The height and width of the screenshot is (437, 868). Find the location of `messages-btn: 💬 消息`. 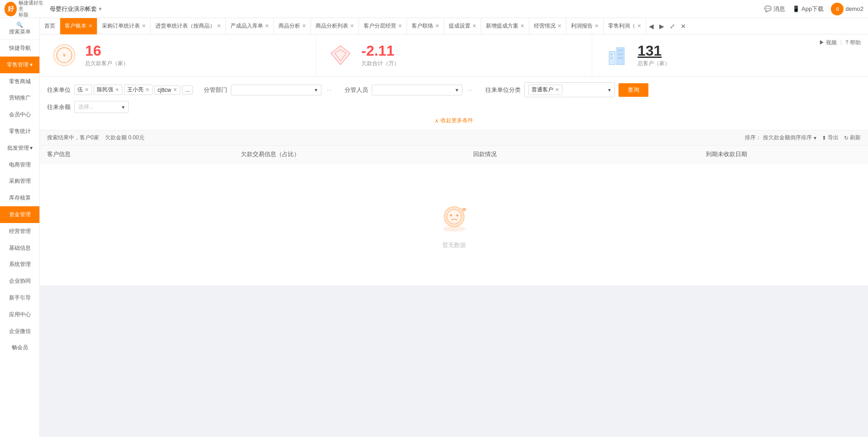

messages-btn: 💬 消息 is located at coordinates (775, 9).